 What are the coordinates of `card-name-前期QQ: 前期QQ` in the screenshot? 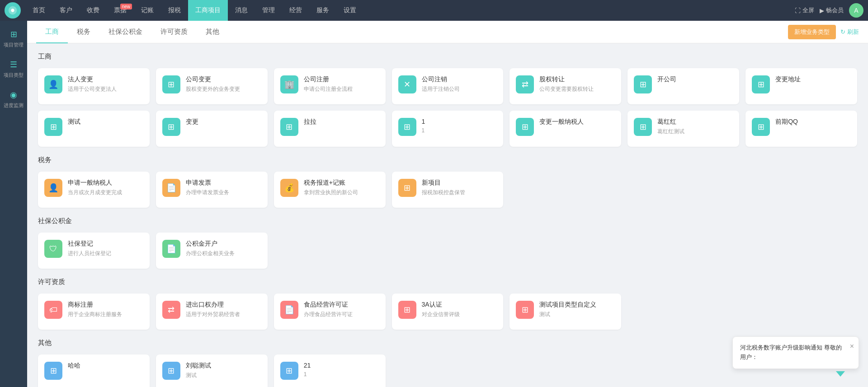 It's located at (813, 122).